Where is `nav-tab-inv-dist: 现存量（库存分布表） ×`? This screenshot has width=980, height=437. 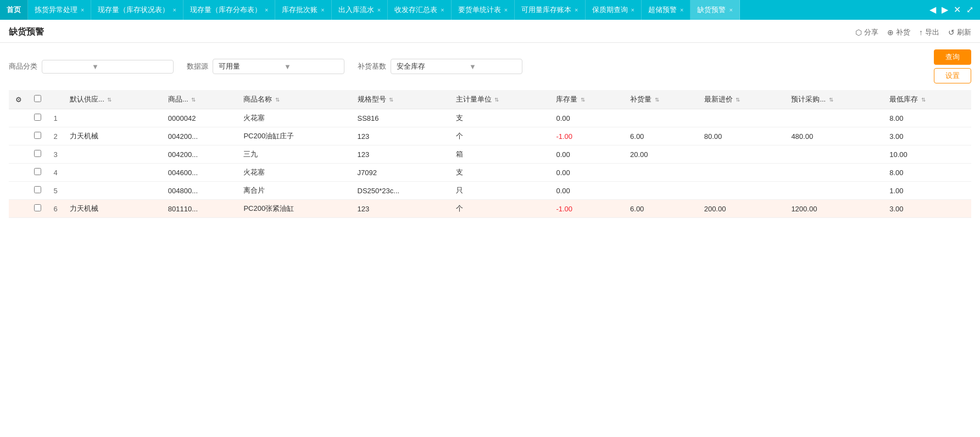 nav-tab-inv-dist: 现存量（库存分布表） × is located at coordinates (230, 10).